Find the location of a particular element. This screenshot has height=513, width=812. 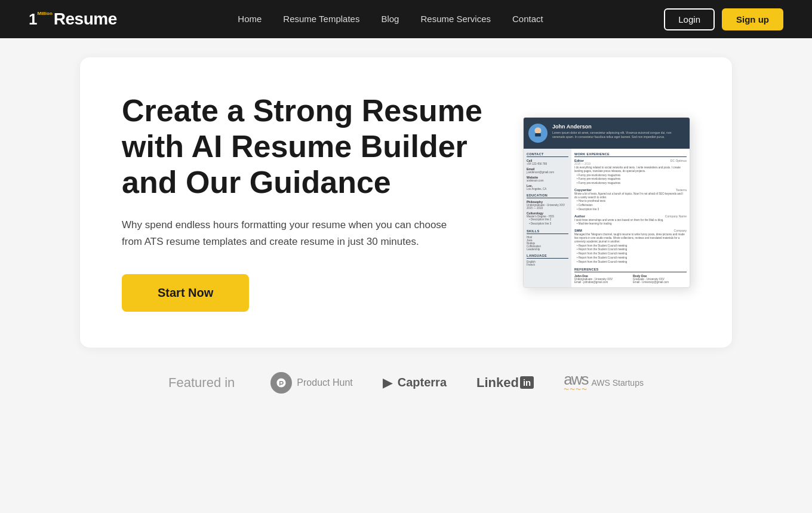

contact-call: Call +54 123 456 789 is located at coordinates (548, 162).